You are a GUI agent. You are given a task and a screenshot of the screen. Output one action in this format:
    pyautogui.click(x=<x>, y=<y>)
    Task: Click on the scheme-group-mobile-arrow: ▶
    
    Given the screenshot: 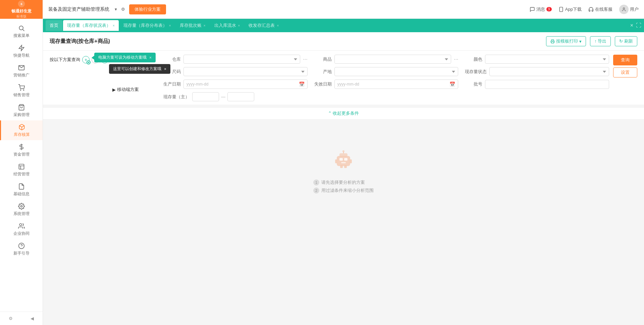 What is the action you would take?
    pyautogui.click(x=114, y=90)
    